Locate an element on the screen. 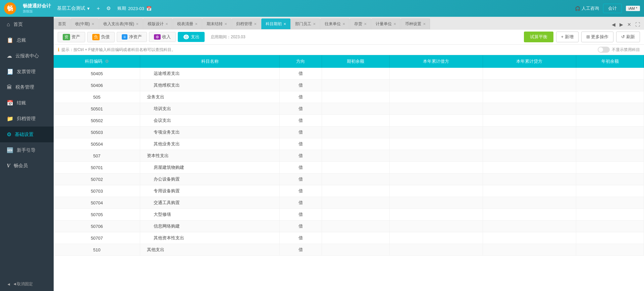 The height and width of the screenshot is (291, 644). sub-tab-net-asset: ≡ 净资产 is located at coordinates (132, 37).